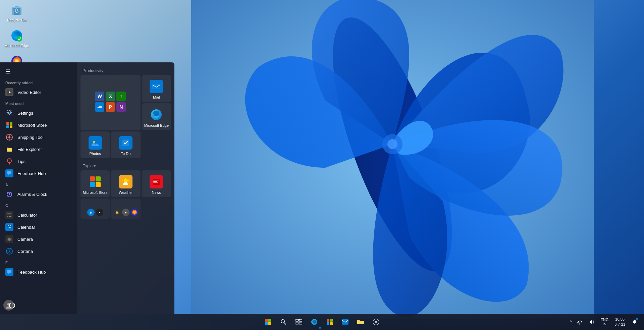  What do you see at coordinates (38, 125) in the screenshot?
I see `sidebar-item-microsoft-store: Microsoft Store` at bounding box center [38, 125].